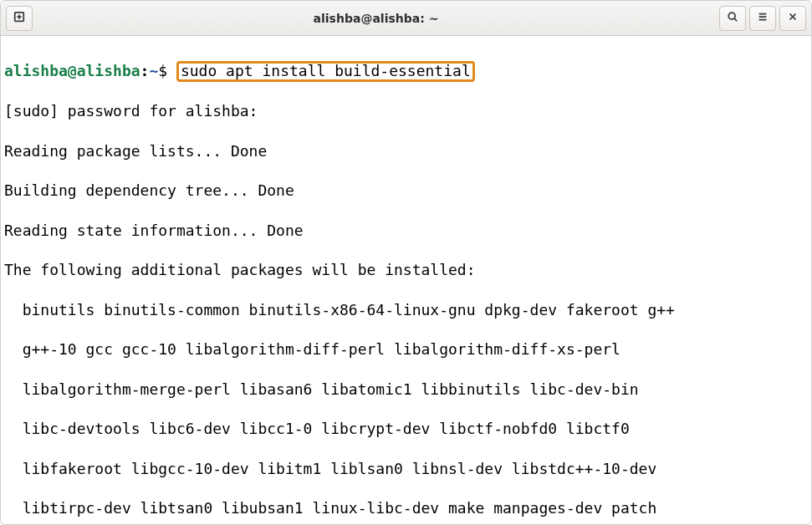  Describe the element at coordinates (763, 18) in the screenshot. I see `titlebar-right` at that location.